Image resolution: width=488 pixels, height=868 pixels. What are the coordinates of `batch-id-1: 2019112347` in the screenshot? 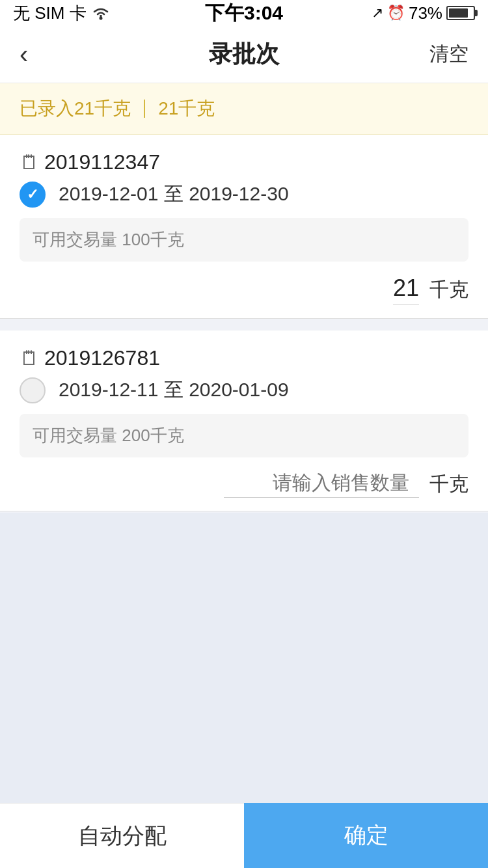 It's located at (102, 163).